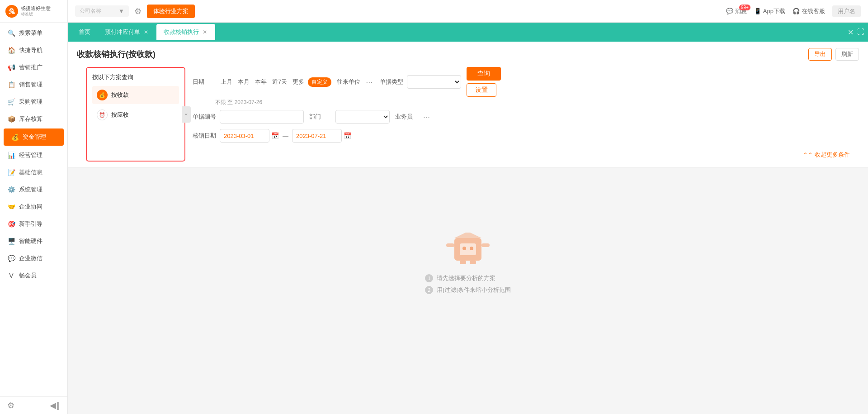 The height and width of the screenshot is (414, 868). What do you see at coordinates (363, 117) in the screenshot?
I see `dept-select` at bounding box center [363, 117].